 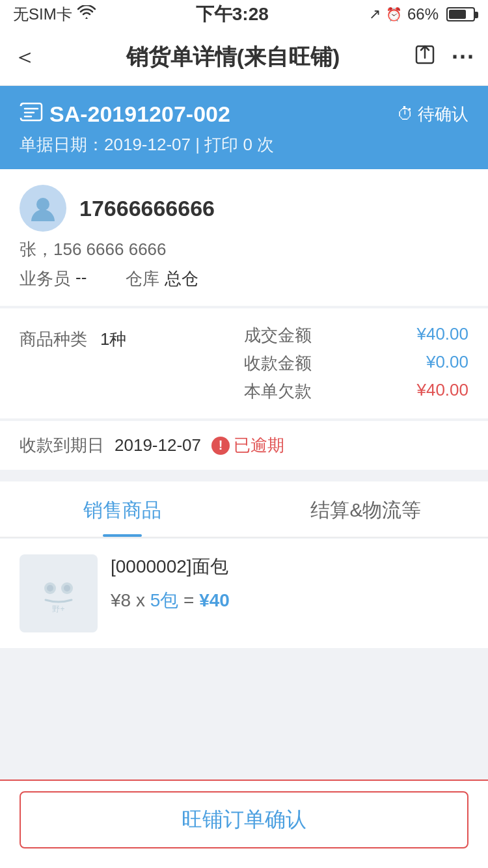 What do you see at coordinates (43, 14) in the screenshot?
I see `carrier-text: 无SIM卡` at bounding box center [43, 14].